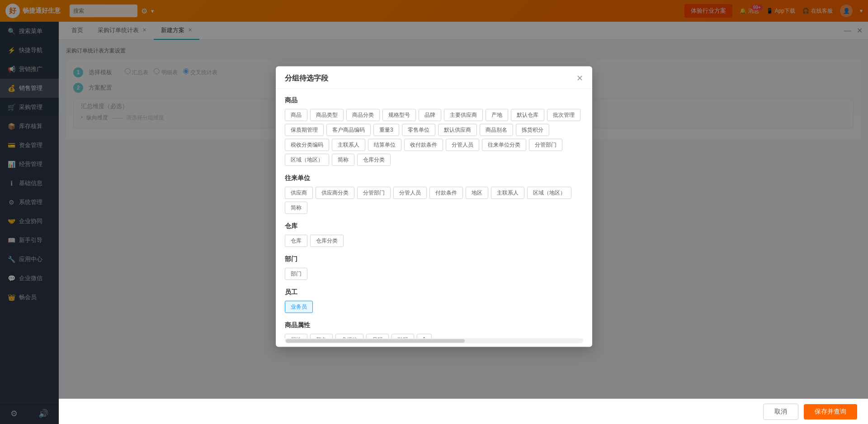  What do you see at coordinates (434, 178) in the screenshot?
I see `section-counterpart-title: 往来单位` at bounding box center [434, 178].